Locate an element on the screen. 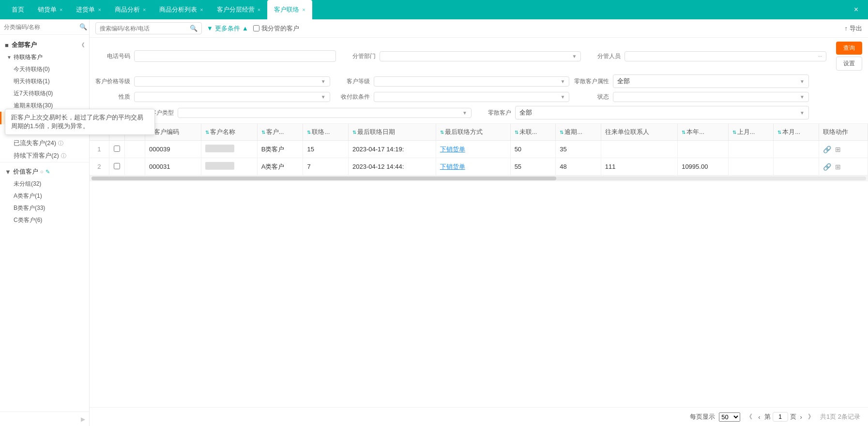  filter-department: 分管部门 ▼ is located at coordinates (461, 56).